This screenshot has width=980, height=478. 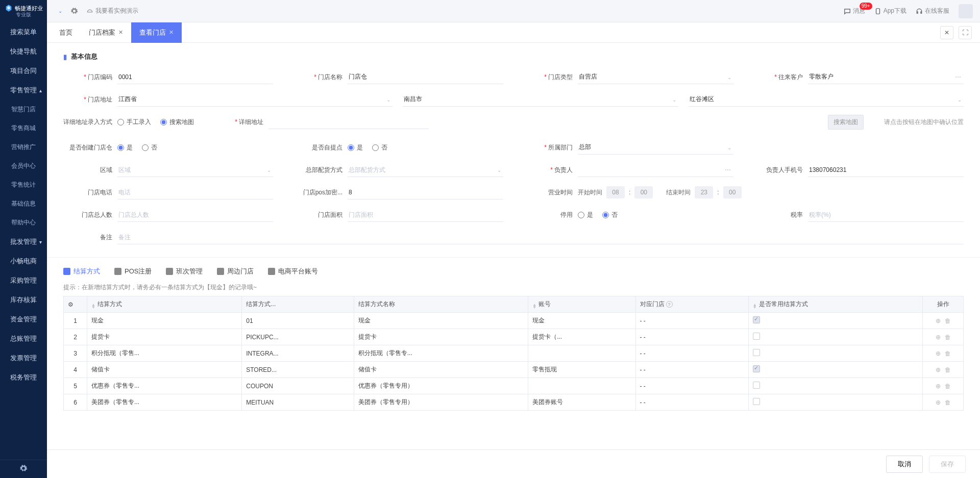 I want to click on fullscreen-button: ⛶, so click(x=965, y=33).